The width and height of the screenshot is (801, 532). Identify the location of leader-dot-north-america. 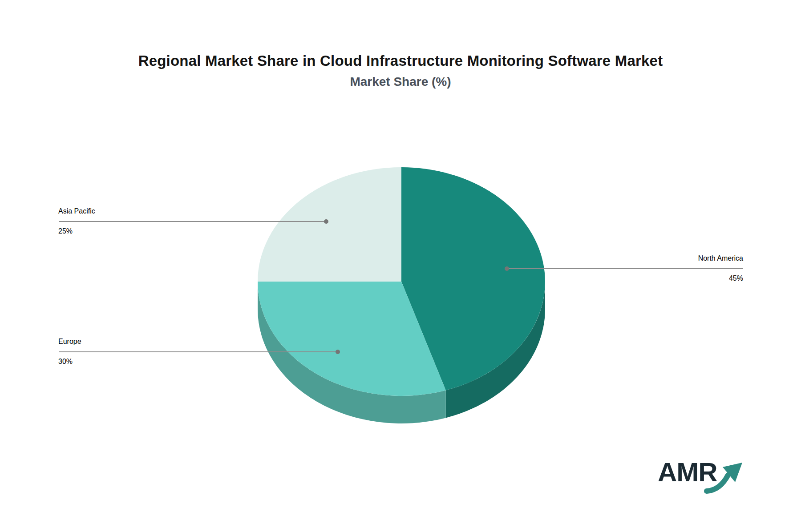
(507, 269).